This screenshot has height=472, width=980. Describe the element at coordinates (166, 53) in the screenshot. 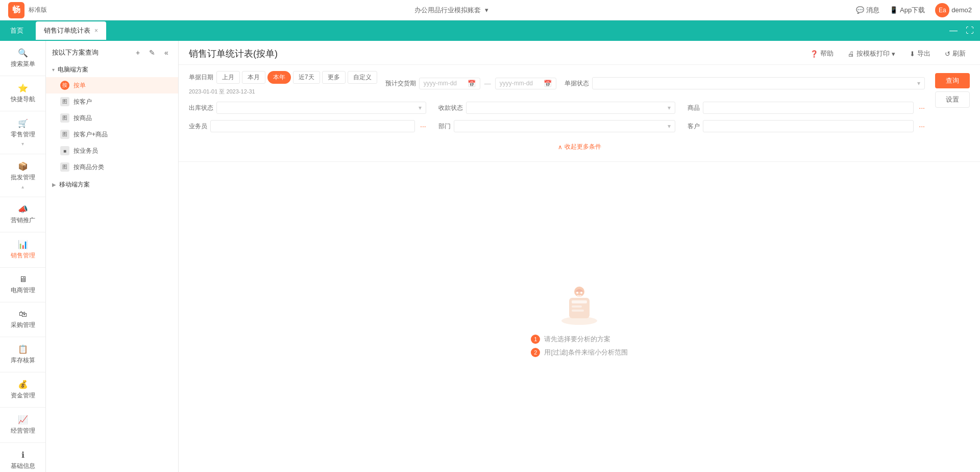

I see `collapse-panel-button: «` at that location.